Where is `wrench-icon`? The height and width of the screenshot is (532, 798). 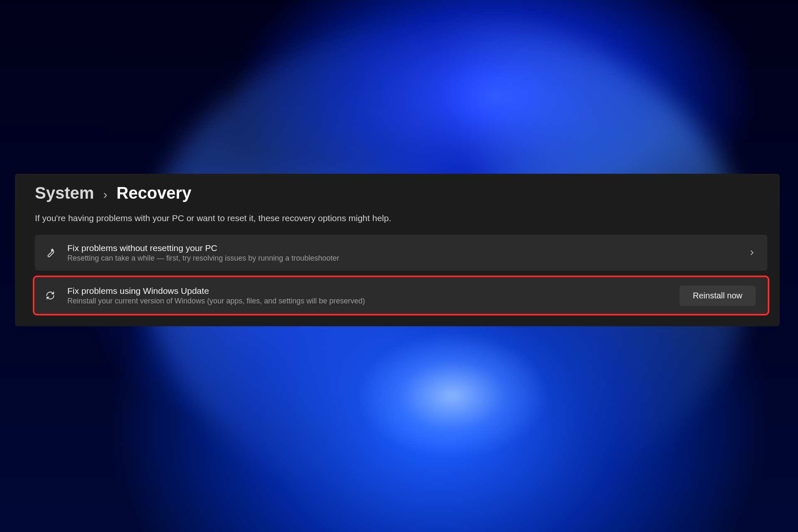
wrench-icon is located at coordinates (50, 253).